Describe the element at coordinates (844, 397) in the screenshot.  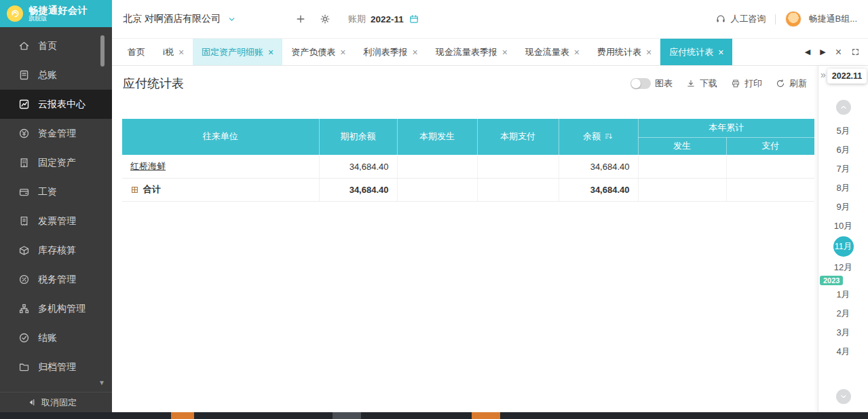
I see `scroll-months-down-button` at that location.